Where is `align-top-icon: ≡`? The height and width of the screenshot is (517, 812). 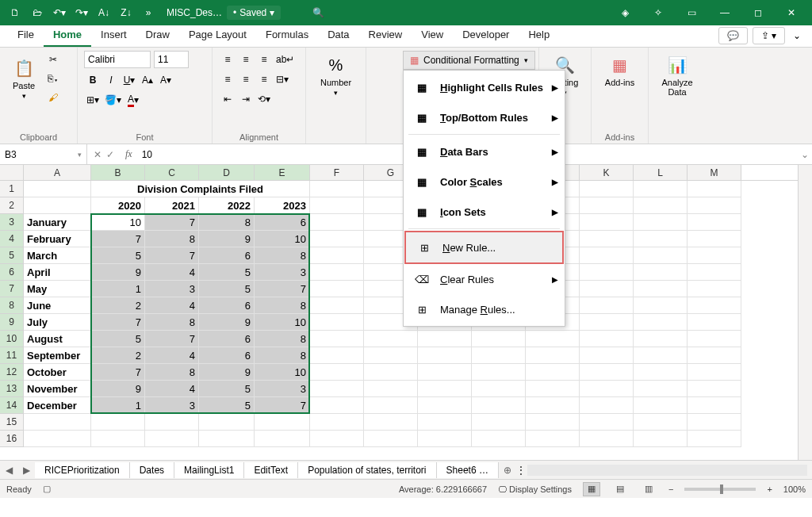
align-top-icon: ≡ is located at coordinates (228, 59).